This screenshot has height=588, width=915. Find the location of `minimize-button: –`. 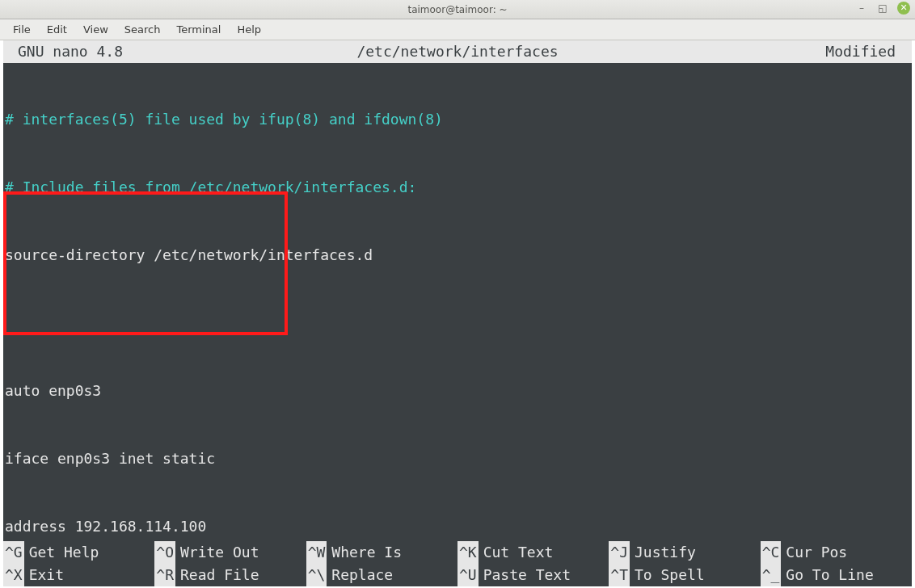

minimize-button: – is located at coordinates (862, 8).